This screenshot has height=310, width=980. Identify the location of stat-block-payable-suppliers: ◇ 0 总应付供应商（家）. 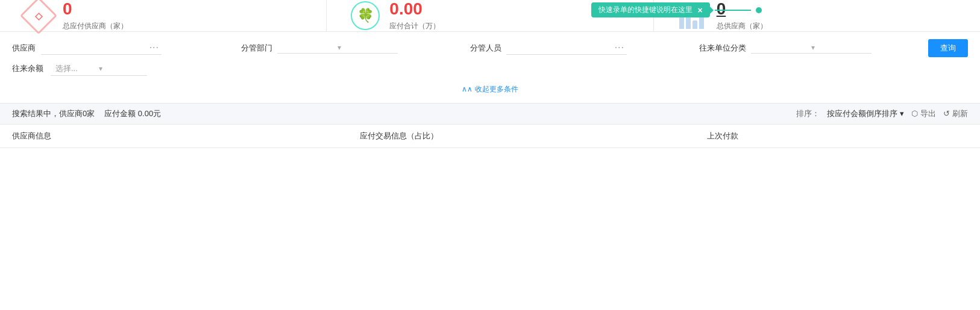
(163, 16).